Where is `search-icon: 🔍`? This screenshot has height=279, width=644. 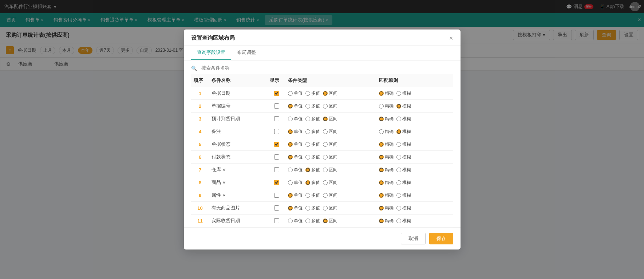 search-icon: 🔍 is located at coordinates (194, 68).